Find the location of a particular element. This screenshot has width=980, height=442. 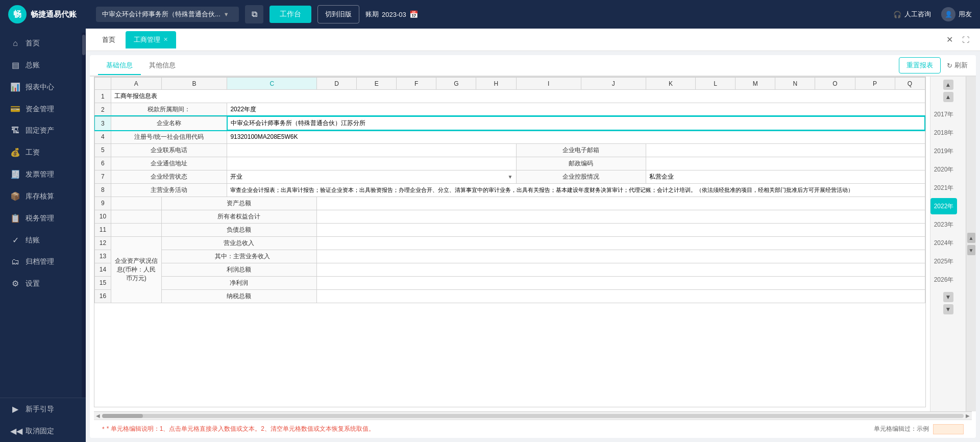

table-row: 10 所有者权益合计 is located at coordinates (510, 216).